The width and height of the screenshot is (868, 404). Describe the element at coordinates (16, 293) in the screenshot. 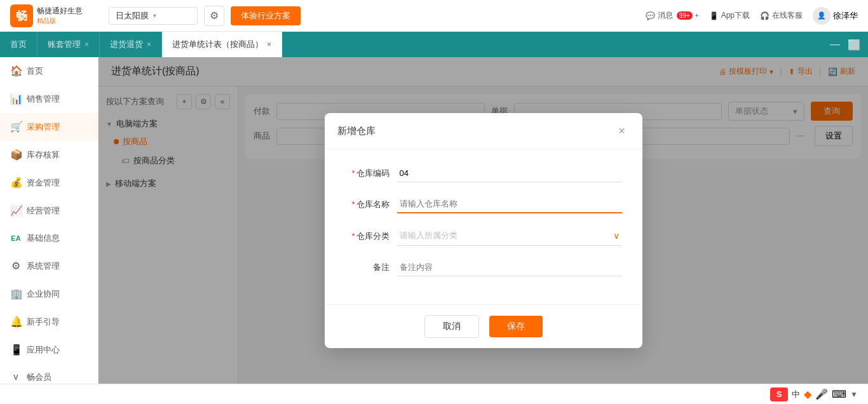

I see `enterprise-icon: 🏢` at that location.